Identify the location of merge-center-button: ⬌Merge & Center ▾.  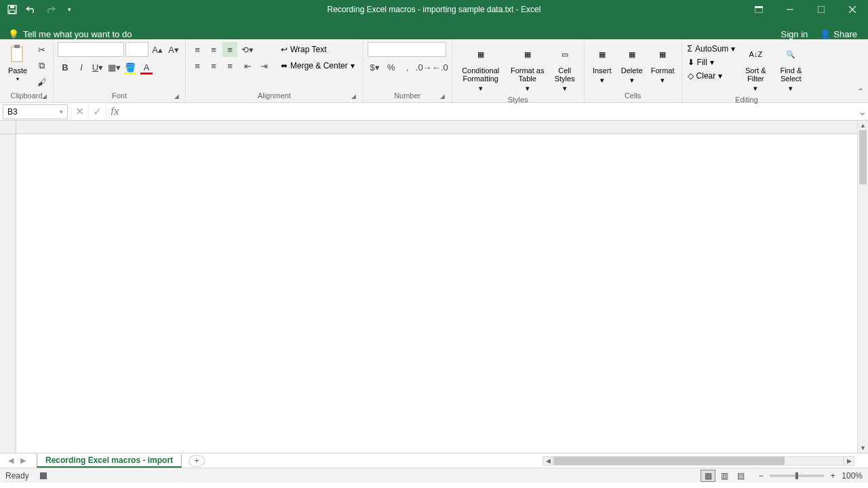
(317, 66).